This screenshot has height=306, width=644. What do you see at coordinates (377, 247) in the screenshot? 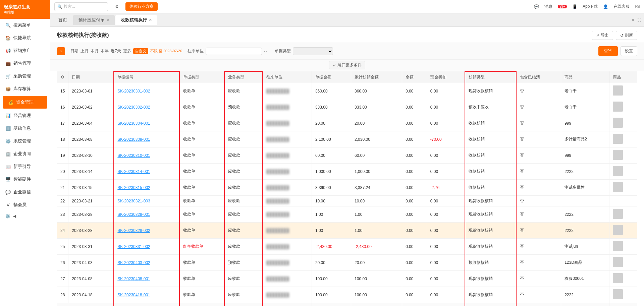
I see `row-cumulative: -2,430.00` at bounding box center [377, 247].